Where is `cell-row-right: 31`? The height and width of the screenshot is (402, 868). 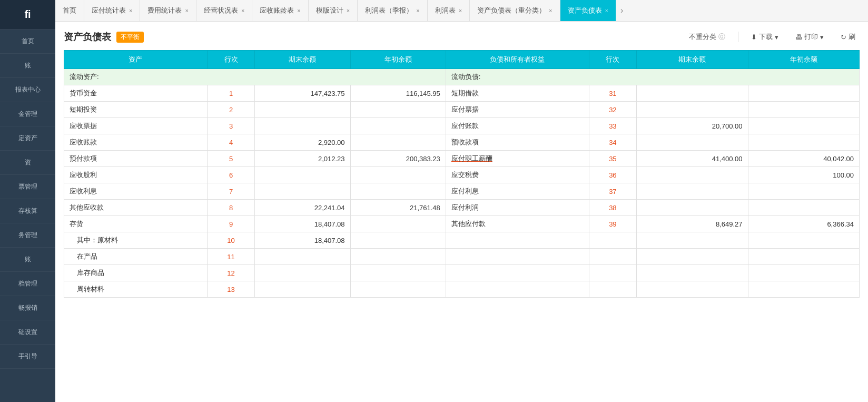 cell-row-right: 31 is located at coordinates (613, 94).